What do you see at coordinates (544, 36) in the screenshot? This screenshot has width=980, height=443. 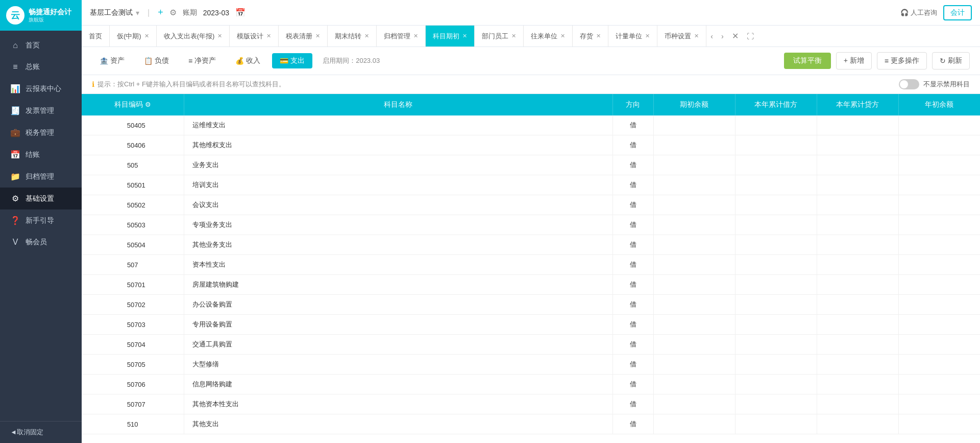 I see `tab-partners-label: 往来单位` at bounding box center [544, 36].